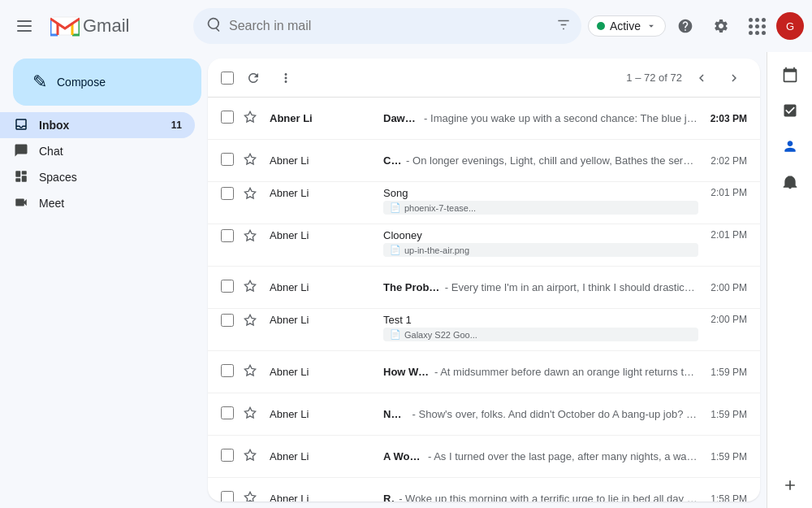 This screenshot has width=812, height=508. I want to click on email-time: 1:59 PM, so click(723, 457).